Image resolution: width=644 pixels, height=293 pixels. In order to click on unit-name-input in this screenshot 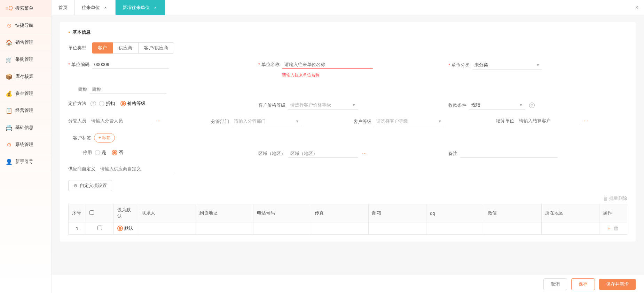, I will do `click(328, 65)`.